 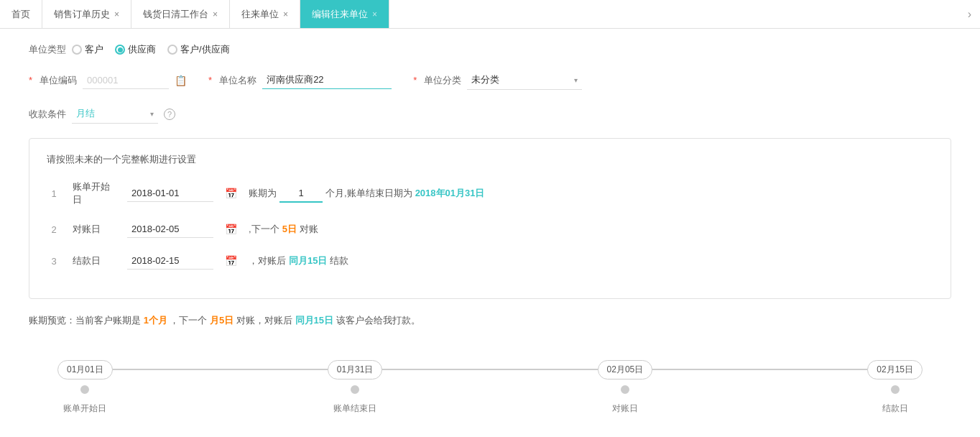 I want to click on row-desc-1: 账期为 个月,账单结束日期为 2018年01月31日, so click(x=366, y=194).